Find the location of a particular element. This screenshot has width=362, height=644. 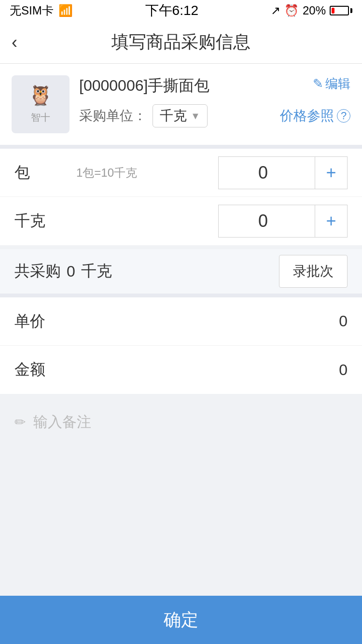

product-info: [0000006]手撕面包 ✎ 编辑 采购单位： 千克 ▼ 价格参照 ? is located at coordinates (215, 101).